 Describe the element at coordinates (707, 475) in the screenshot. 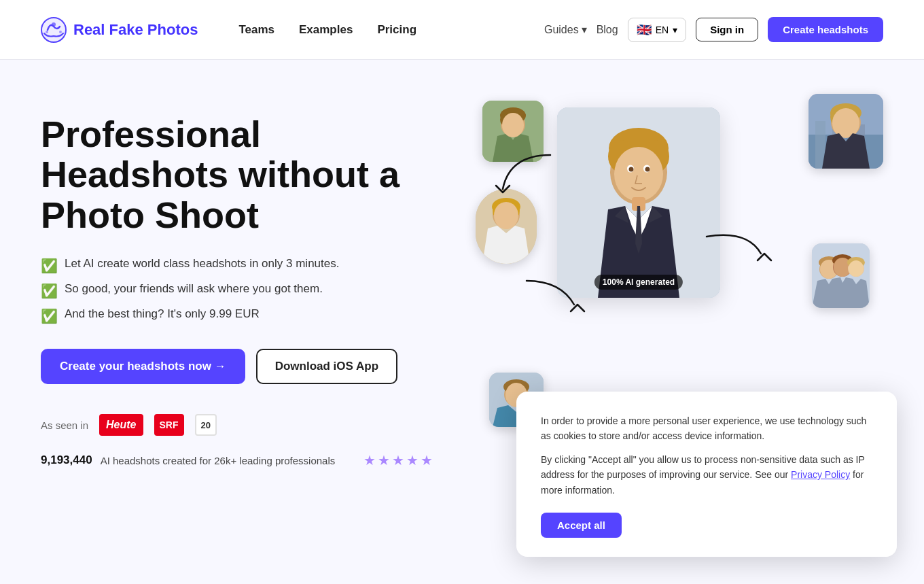

I see `cookie-text-2: By clicking "Accept all" you allow us to…` at that location.